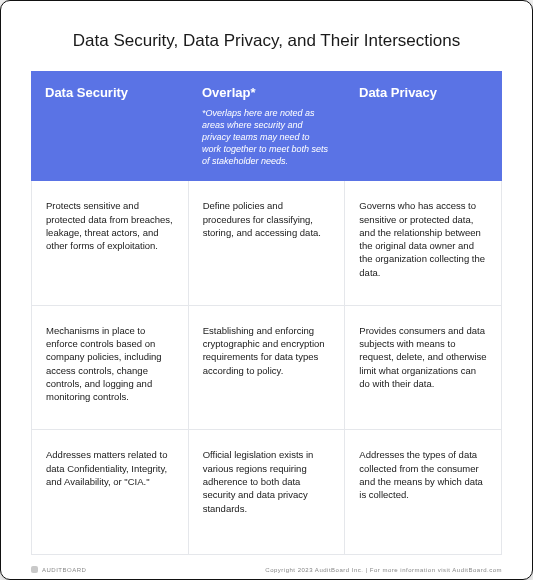 The height and width of the screenshot is (580, 533). Describe the element at coordinates (110, 93) in the screenshot. I see `col-header-label: Data Security` at that location.